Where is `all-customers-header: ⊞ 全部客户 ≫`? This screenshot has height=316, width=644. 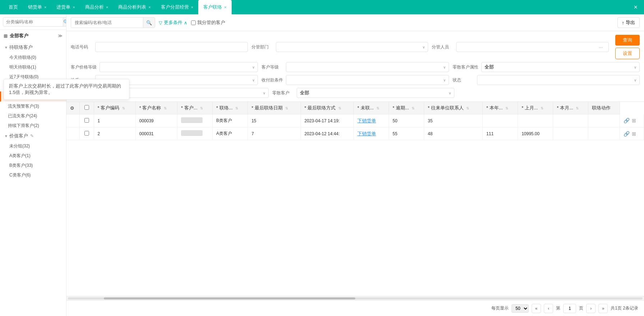
all-customers-header: ⊞ 全部客户 ≫ is located at coordinates (33, 36).